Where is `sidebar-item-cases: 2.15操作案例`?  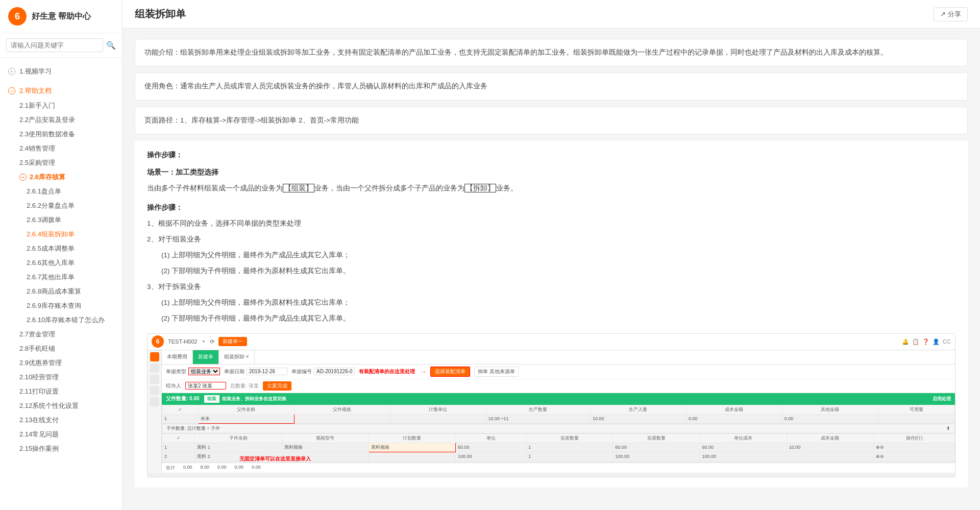 sidebar-item-cases: 2.15操作案例 is located at coordinates (61, 449).